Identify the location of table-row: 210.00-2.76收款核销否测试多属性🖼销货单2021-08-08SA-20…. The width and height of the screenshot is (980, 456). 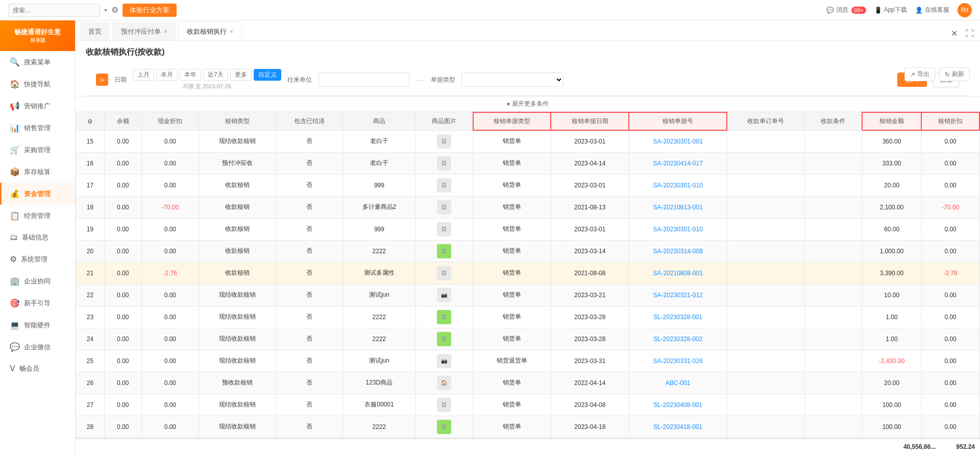
(528, 273).